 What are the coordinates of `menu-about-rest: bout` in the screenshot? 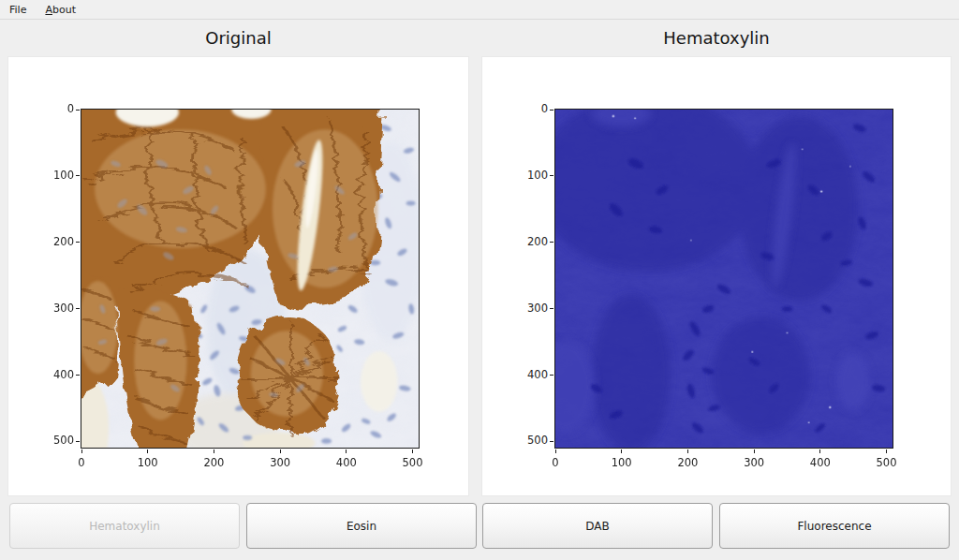 It's located at (64, 9).